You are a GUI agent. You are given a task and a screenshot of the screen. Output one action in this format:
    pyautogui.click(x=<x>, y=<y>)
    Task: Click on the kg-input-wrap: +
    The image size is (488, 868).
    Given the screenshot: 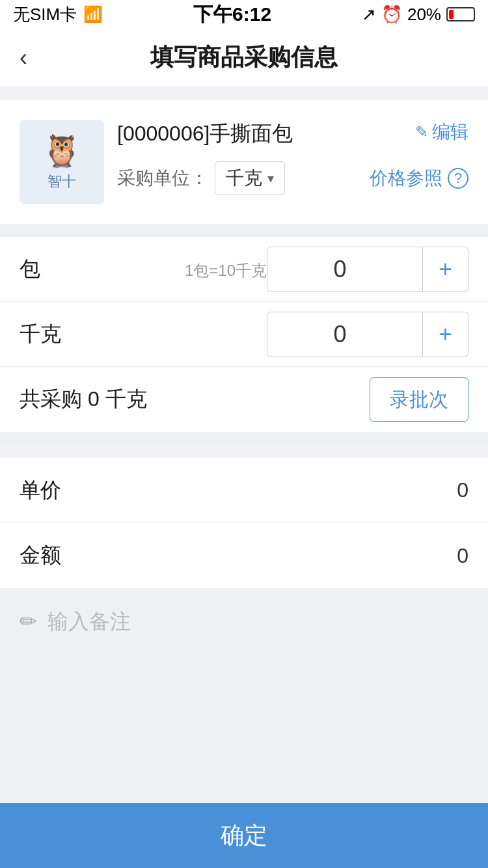 What is the action you would take?
    pyautogui.click(x=368, y=334)
    